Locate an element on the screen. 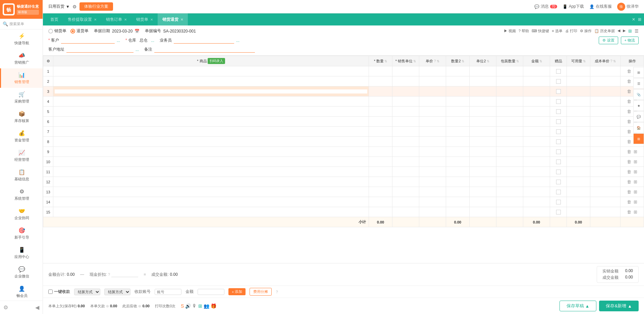 The image size is (644, 314). sidebar-item-system: ⚙ 系统管理 is located at coordinates (21, 195).